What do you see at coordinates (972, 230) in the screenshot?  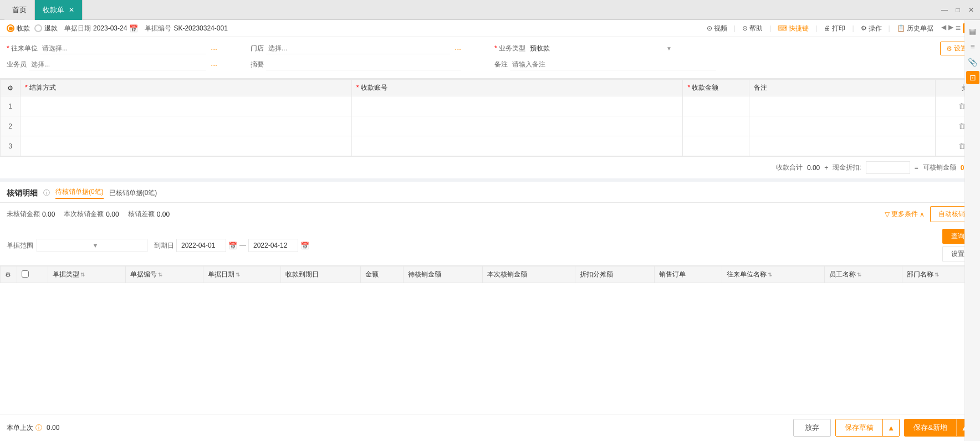 I see `right-sidebar: ▦ ≡ 📎 ⊡` at bounding box center [972, 230].